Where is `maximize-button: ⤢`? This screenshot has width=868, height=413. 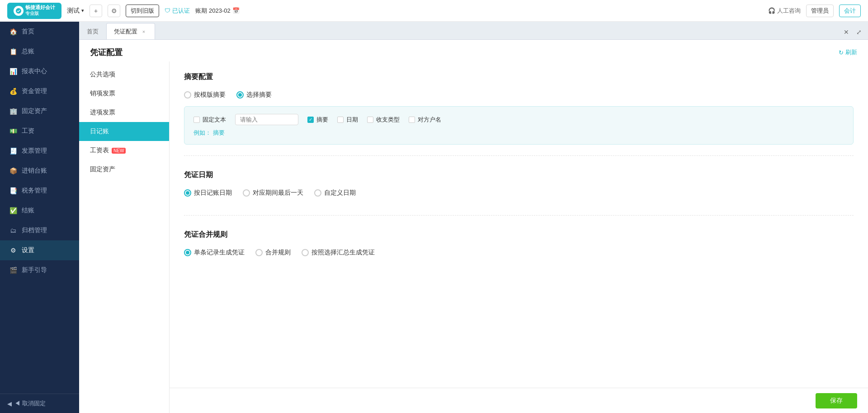
maximize-button: ⤢ is located at coordinates (859, 32).